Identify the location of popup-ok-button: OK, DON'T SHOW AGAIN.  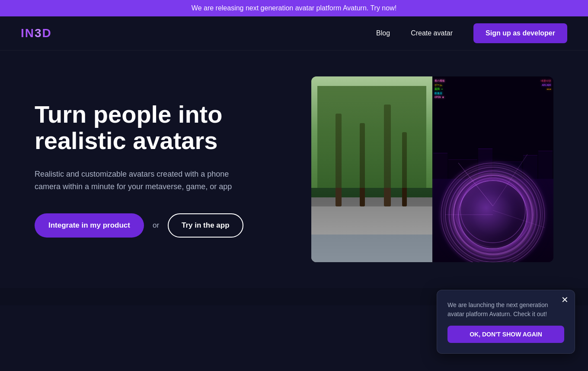
(506, 334).